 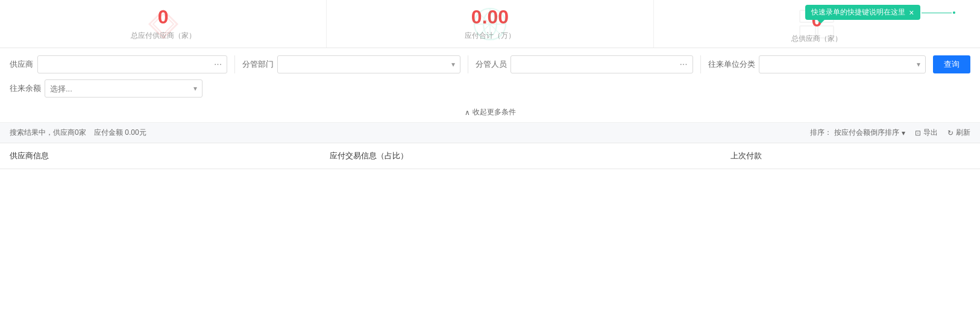 What do you see at coordinates (453, 64) in the screenshot?
I see `department-chevron-icon: ▾` at bounding box center [453, 64].